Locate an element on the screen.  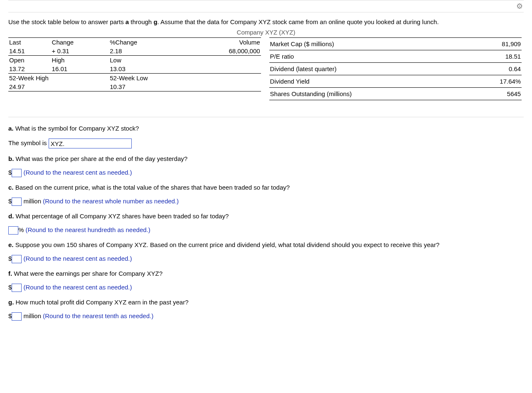
question-c-text: Based on the current price, what is the … is located at coordinates (152, 187).